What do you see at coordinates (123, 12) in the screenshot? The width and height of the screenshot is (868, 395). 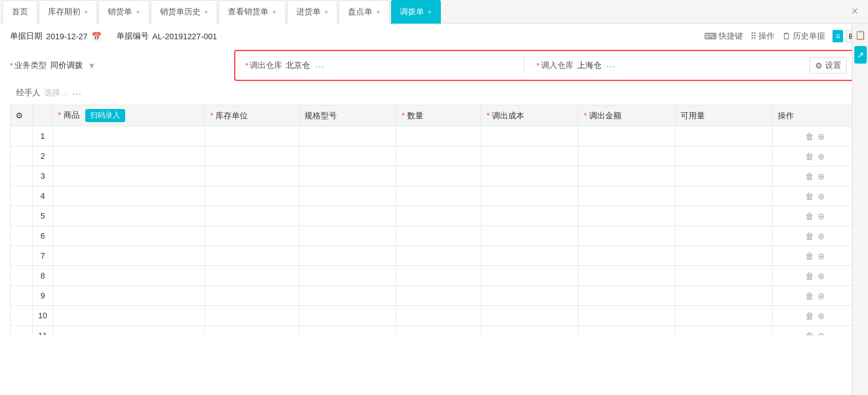 I see `tab-sales-order: 销货单 ×` at bounding box center [123, 12].